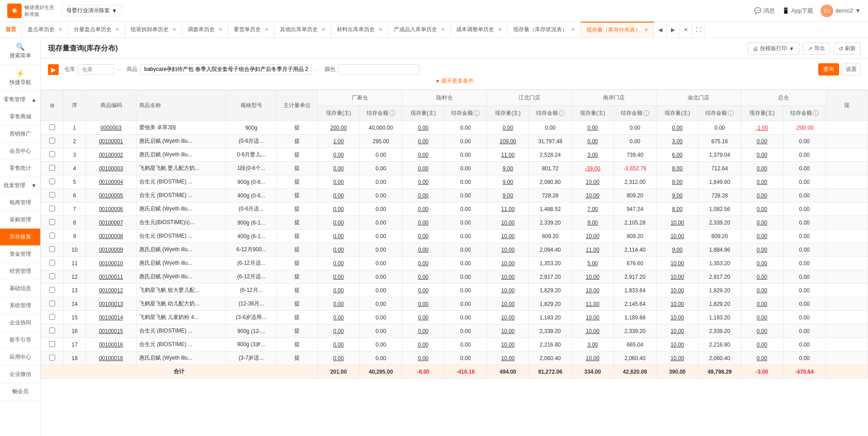 The image size is (868, 436). I want to click on cell-code: 00100016, so click(111, 345).